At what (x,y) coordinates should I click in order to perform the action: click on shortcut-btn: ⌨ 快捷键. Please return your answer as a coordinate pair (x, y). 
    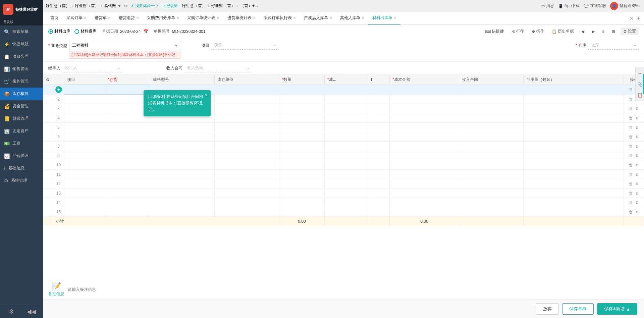
    Looking at the image, I should click on (494, 32).